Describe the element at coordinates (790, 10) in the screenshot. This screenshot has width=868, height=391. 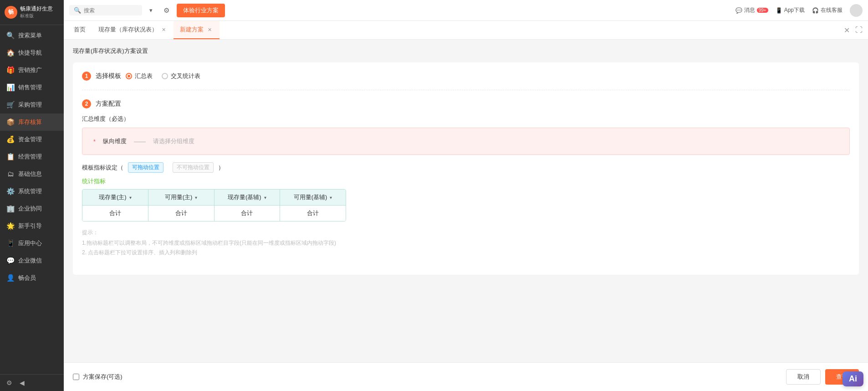
I see `app-download-btn: 📱 App下载` at that location.